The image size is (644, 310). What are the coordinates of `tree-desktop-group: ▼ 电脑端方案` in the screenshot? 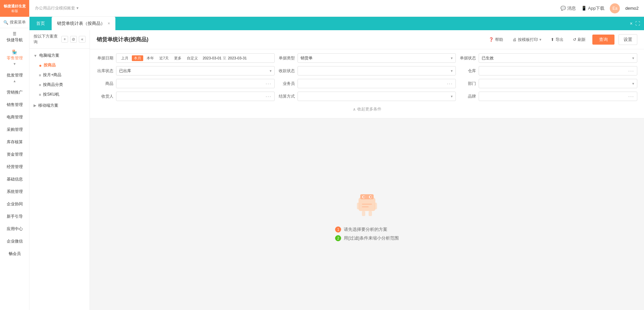 It's located at (60, 56).